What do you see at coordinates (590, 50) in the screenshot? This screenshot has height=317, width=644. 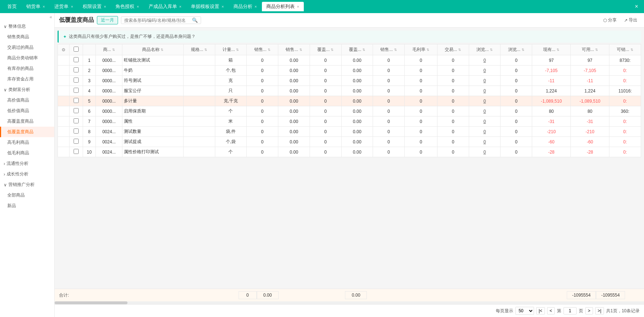 I see `available-column-header: 可用... ⇅` at bounding box center [590, 50].